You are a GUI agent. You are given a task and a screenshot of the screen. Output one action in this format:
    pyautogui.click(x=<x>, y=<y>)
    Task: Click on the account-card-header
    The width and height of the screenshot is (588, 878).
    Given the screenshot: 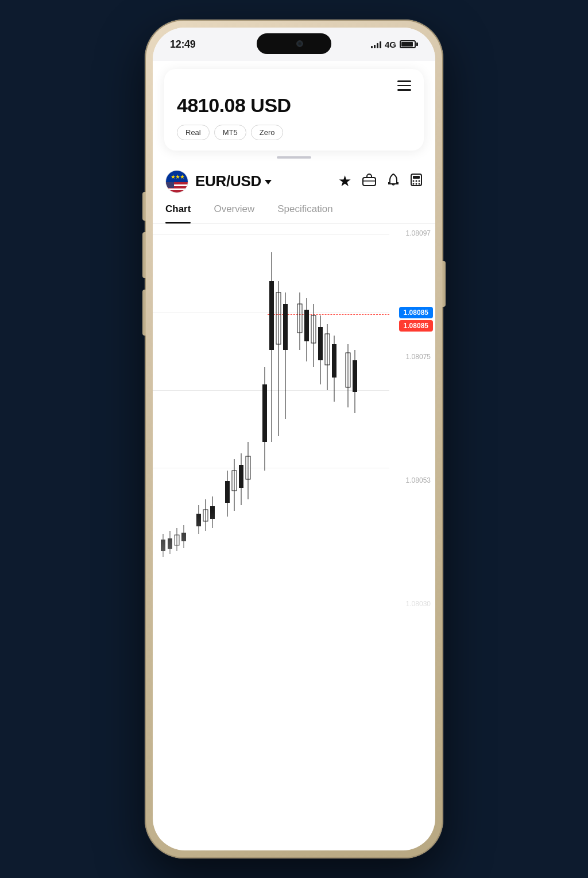 What is the action you would take?
    pyautogui.click(x=294, y=86)
    